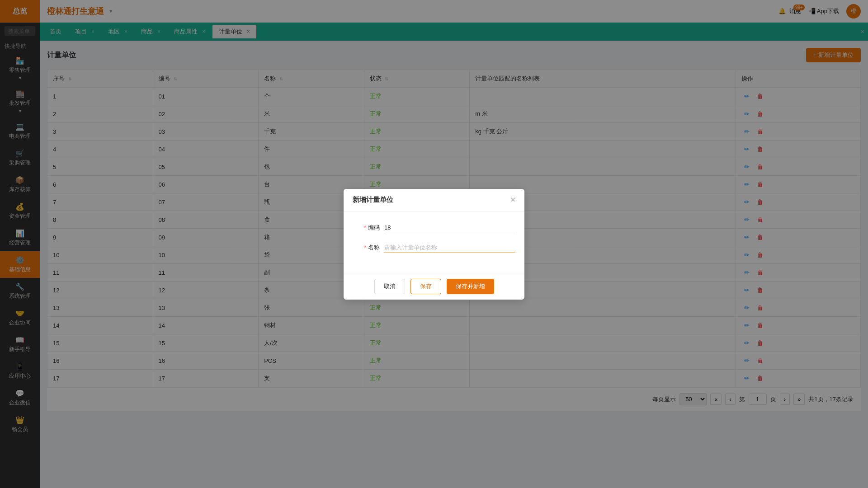 This screenshot has height=488, width=868. Describe the element at coordinates (366, 248) in the screenshot. I see `name-label: 名称` at that location.